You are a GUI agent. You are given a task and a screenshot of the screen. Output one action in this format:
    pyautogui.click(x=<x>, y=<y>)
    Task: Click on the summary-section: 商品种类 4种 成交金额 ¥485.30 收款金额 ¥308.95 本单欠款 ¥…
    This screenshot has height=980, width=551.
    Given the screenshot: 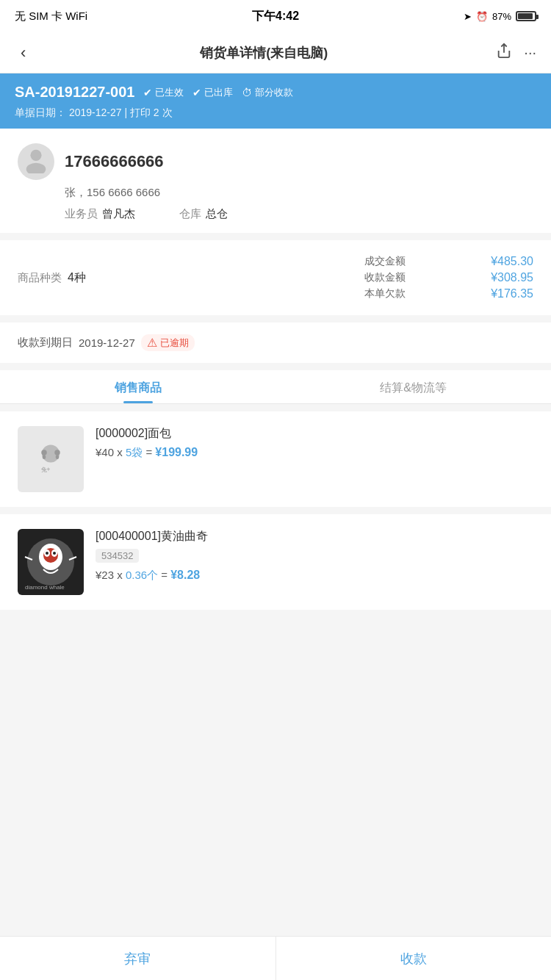 What is the action you would take?
    pyautogui.click(x=276, y=278)
    